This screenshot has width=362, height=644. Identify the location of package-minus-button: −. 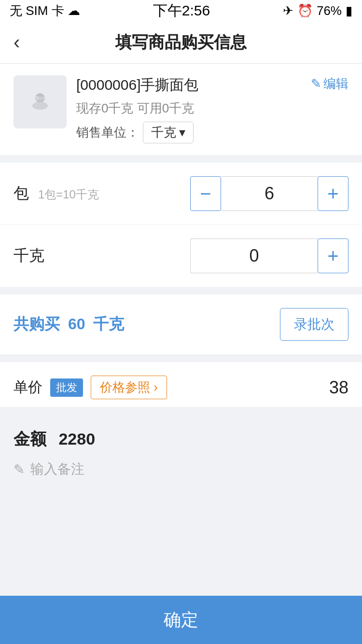
(206, 194).